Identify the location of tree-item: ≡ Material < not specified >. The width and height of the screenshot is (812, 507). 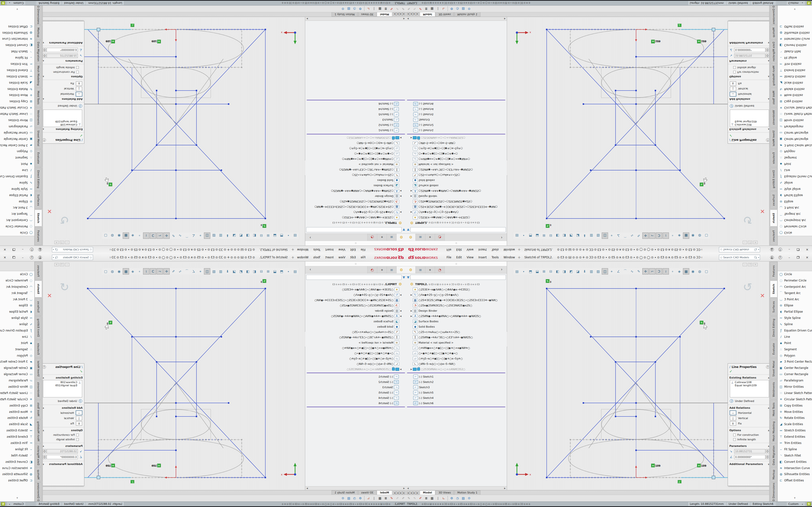
(356, 164).